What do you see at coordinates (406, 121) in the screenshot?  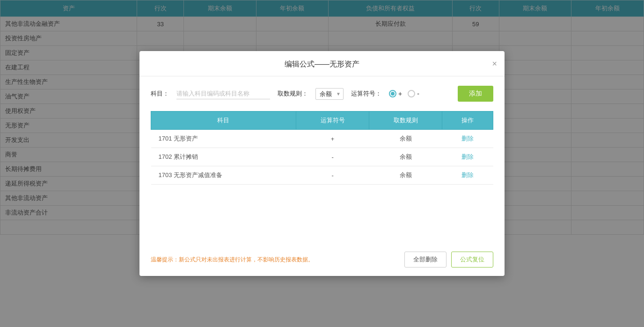 I see `th-rule: 取数规则` at bounding box center [406, 121].